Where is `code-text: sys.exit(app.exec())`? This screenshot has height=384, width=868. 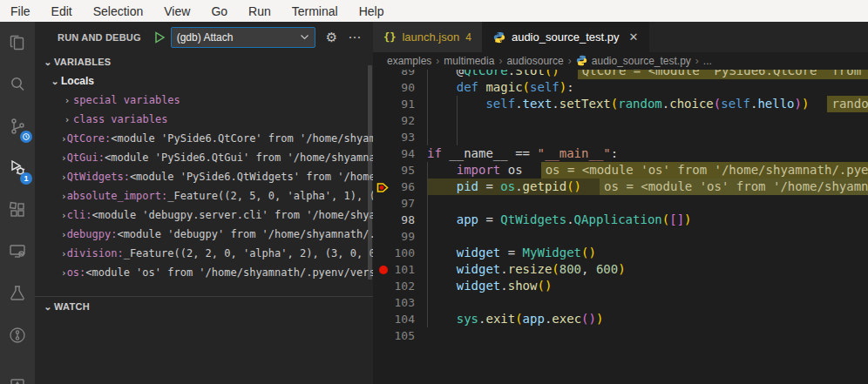
code-text: sys.exit(app.exec()) is located at coordinates (648, 319).